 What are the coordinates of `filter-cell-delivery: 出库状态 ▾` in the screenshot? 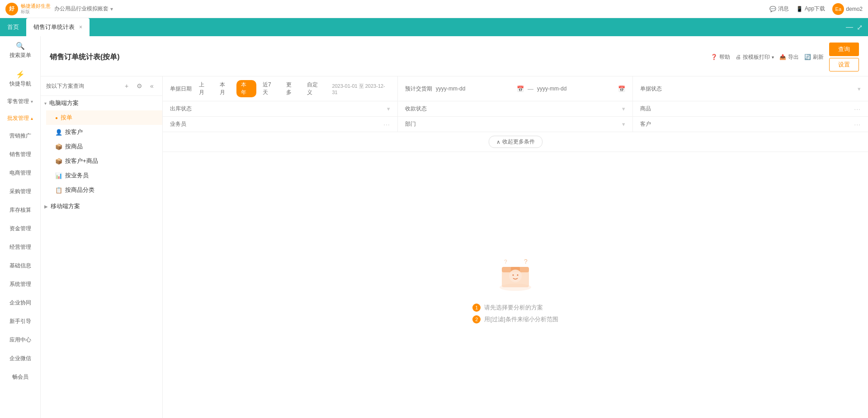 It's located at (280, 109).